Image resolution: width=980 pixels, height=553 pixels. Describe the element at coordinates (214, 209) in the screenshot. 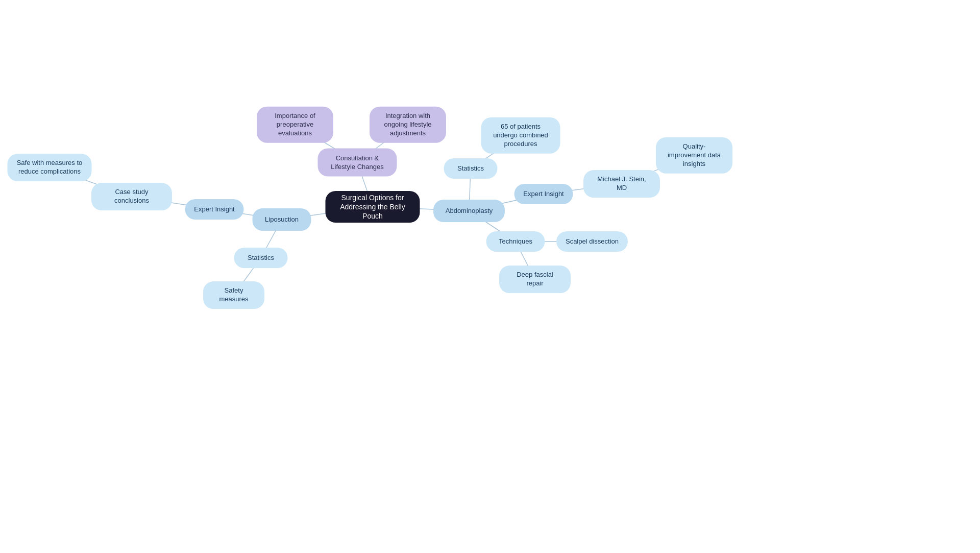

I see `node-expert-lipo: Expert Insight` at that location.